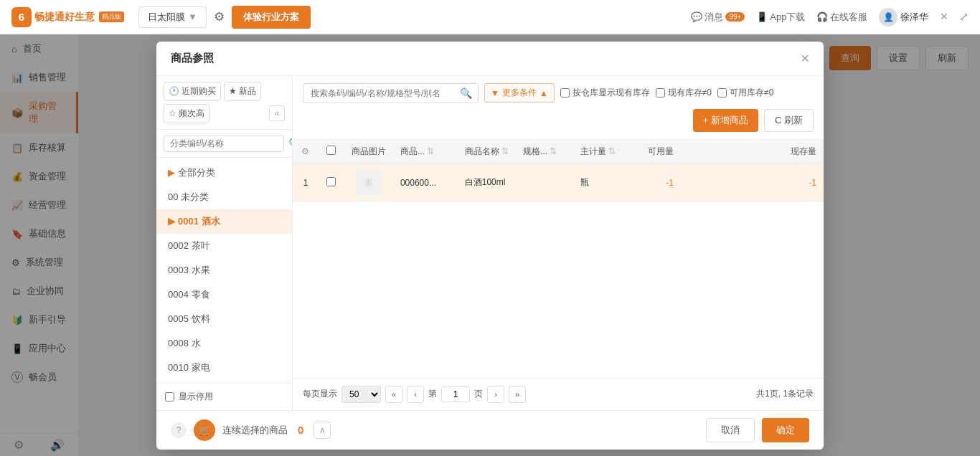 The width and height of the screenshot is (980, 456). I want to click on avail-neq0-checkbox, so click(722, 93).